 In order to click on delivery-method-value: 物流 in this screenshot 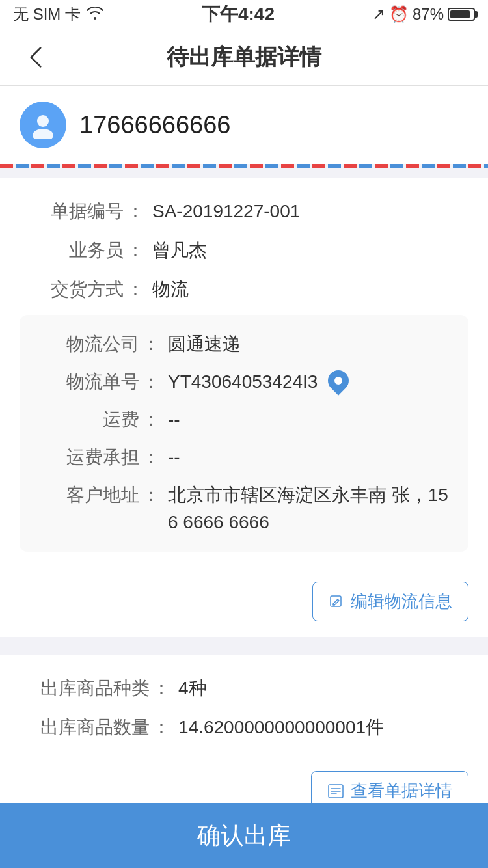, I will do `click(310, 290)`.